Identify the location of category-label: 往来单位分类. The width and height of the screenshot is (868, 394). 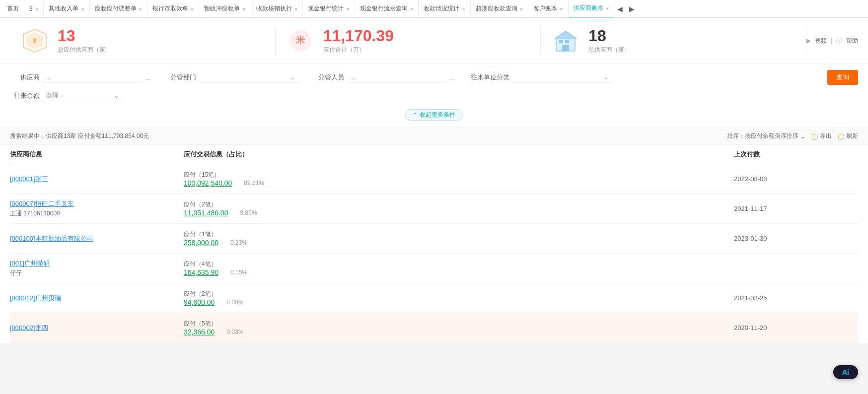
(490, 77).